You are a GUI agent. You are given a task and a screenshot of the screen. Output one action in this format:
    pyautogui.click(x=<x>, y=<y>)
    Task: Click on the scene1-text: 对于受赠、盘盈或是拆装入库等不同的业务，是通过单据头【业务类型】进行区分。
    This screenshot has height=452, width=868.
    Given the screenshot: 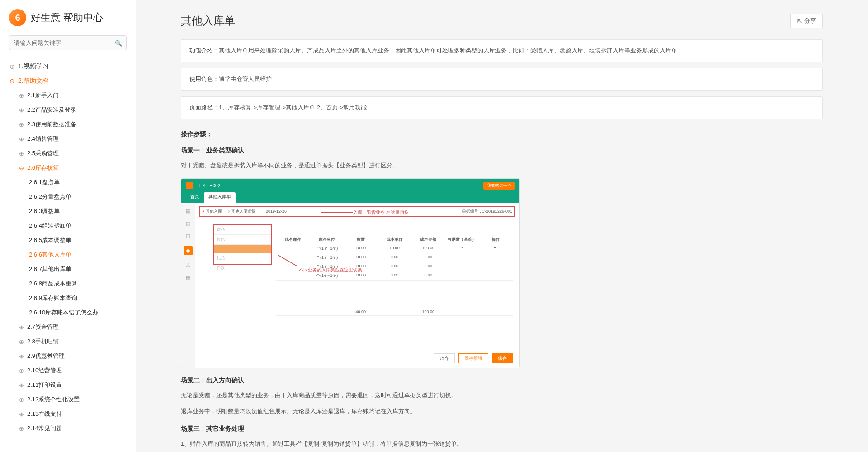 What is the action you would take?
    pyautogui.click(x=502, y=166)
    